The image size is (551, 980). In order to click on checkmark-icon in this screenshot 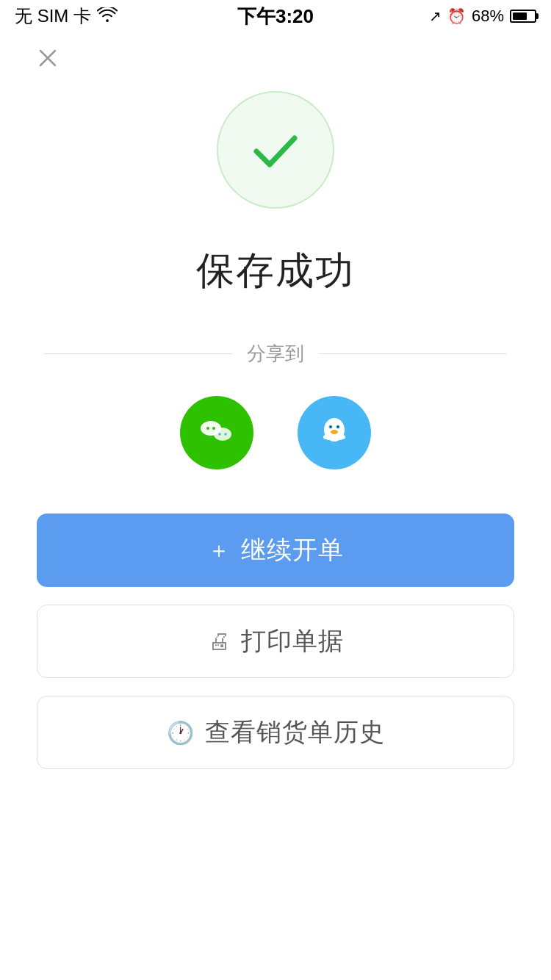, I will do `click(276, 150)`.